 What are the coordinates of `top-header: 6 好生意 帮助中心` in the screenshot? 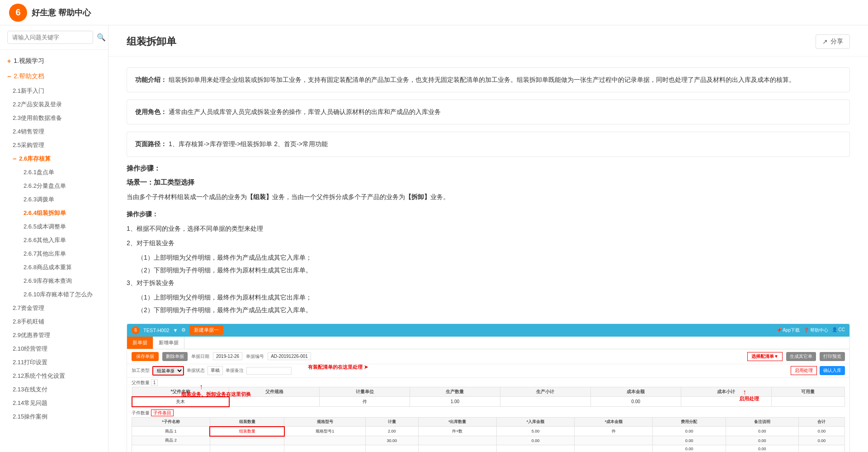 It's located at (434, 13).